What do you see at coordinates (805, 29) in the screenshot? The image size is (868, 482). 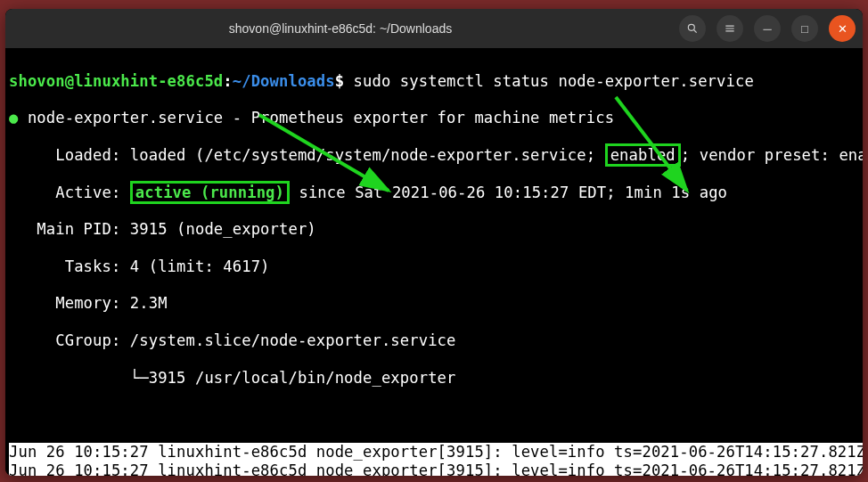 I see `maximize-button: □` at bounding box center [805, 29].